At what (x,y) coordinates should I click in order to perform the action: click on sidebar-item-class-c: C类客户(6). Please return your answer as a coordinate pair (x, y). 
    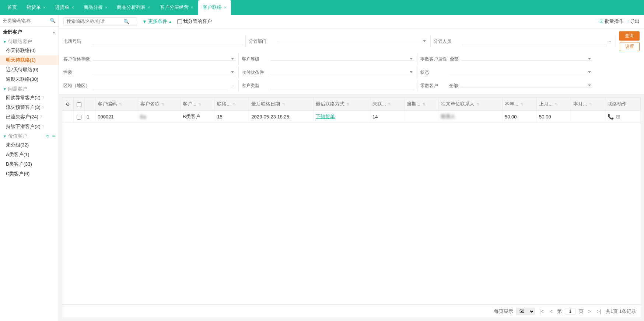
    Looking at the image, I should click on (29, 174).